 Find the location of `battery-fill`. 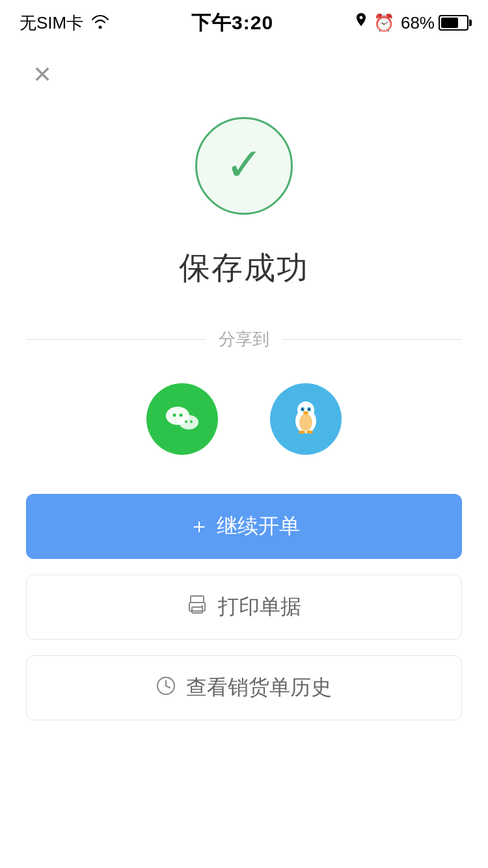

battery-fill is located at coordinates (450, 23).